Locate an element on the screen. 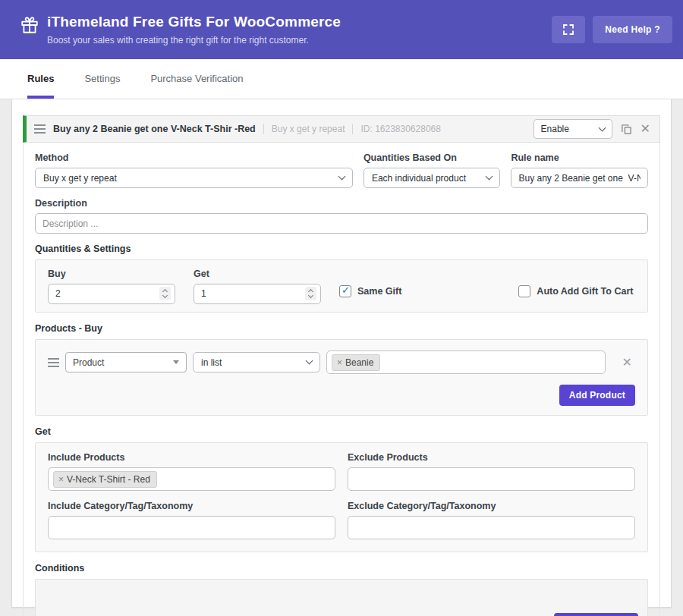 The image size is (683, 616). exclude-products-input is located at coordinates (492, 479).